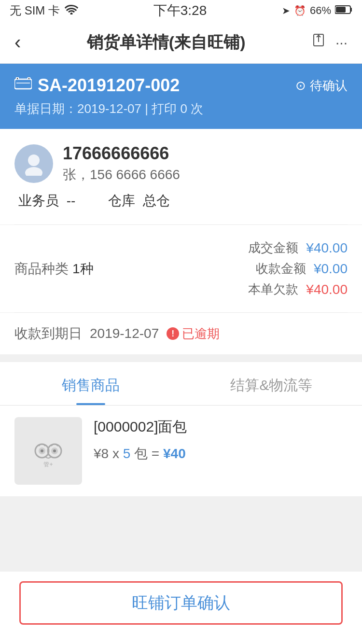 The height and width of the screenshot is (644, 362). I want to click on location-icon: ➤, so click(286, 11).